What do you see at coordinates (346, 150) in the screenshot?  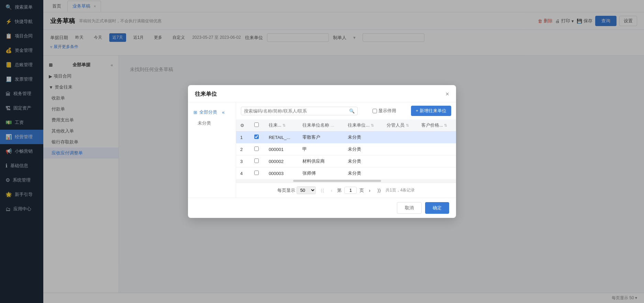 I see `table-row: 2 000001 甲 未分类` at bounding box center [346, 150].